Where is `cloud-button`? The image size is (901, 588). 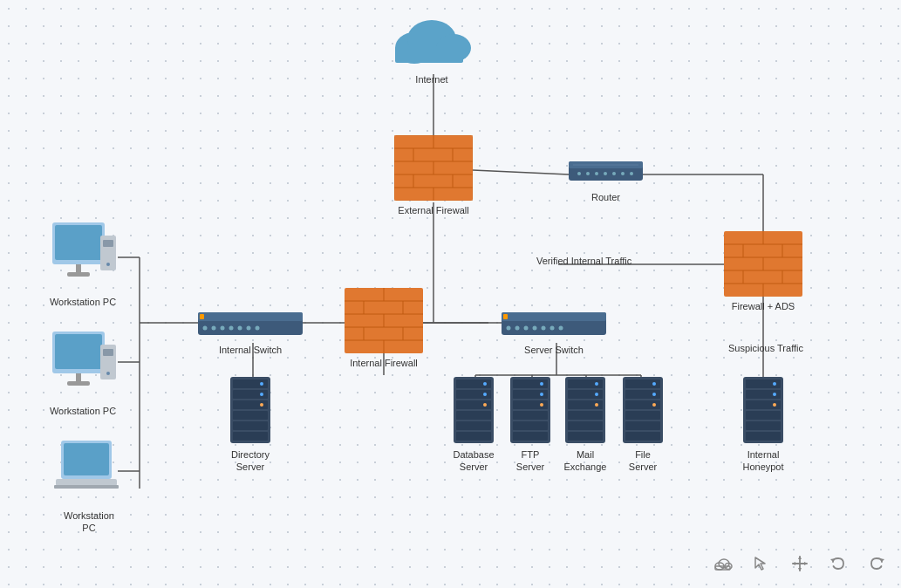
cloud-button is located at coordinates (723, 564).